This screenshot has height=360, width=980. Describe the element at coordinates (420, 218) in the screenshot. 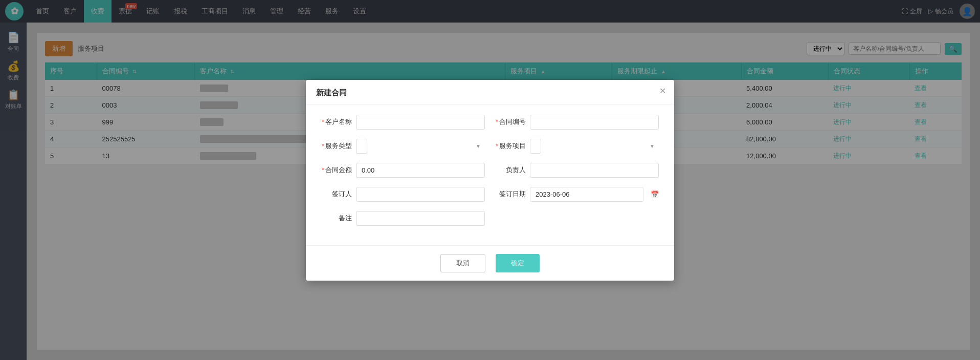

I see `remark-input` at that location.